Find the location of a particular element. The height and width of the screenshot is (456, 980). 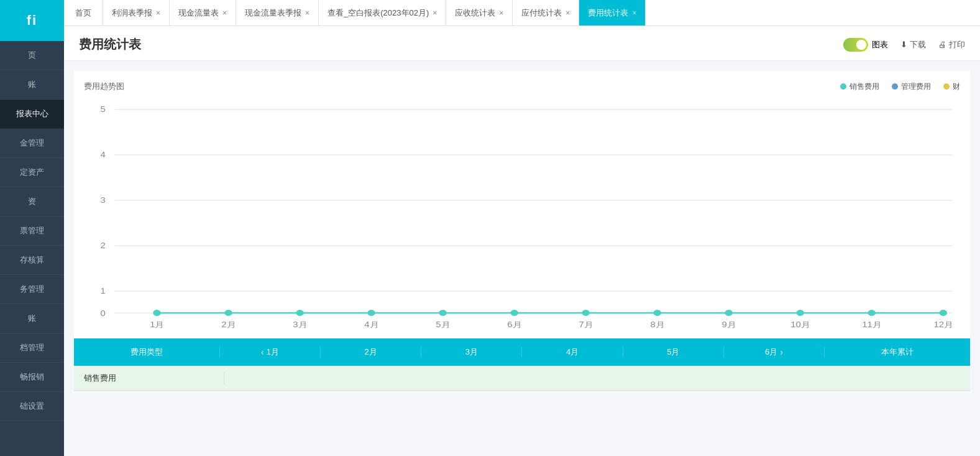

svg-text: 8月 is located at coordinates (657, 325).